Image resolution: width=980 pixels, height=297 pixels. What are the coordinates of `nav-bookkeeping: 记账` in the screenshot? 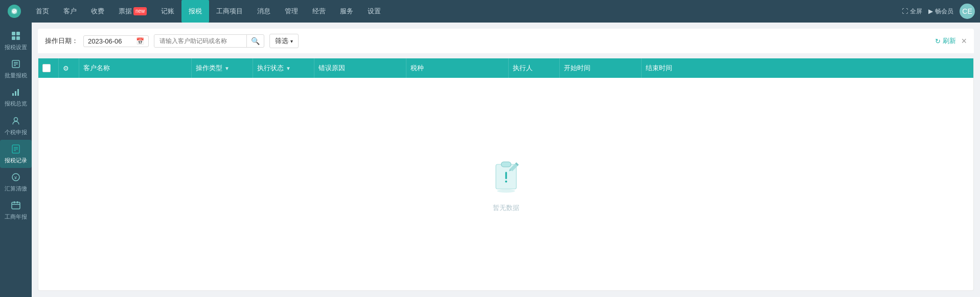 It's located at (168, 11).